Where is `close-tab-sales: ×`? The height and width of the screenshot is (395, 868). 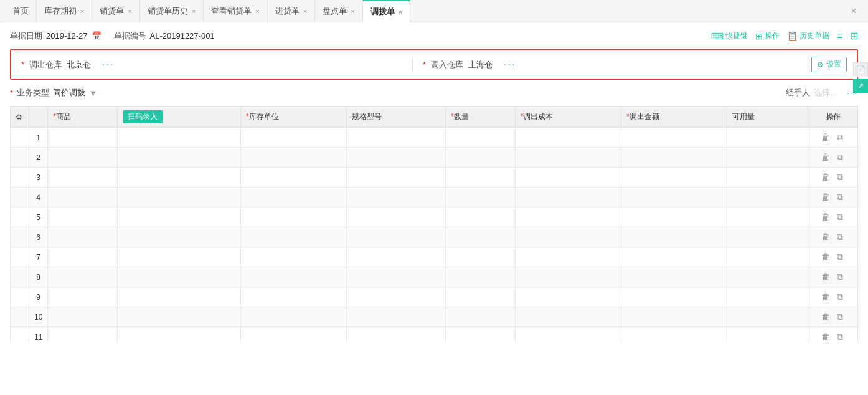
close-tab-sales: × is located at coordinates (130, 11).